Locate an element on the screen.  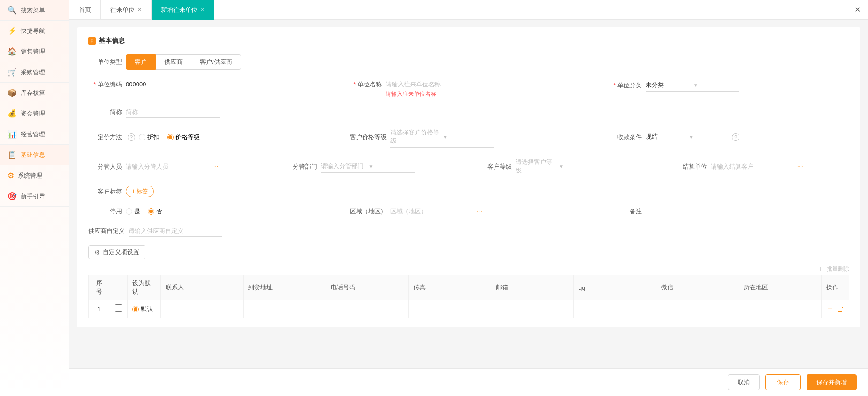
field-payment-terms: 收款条件 现结 ▼ ? is located at coordinates (729, 137).